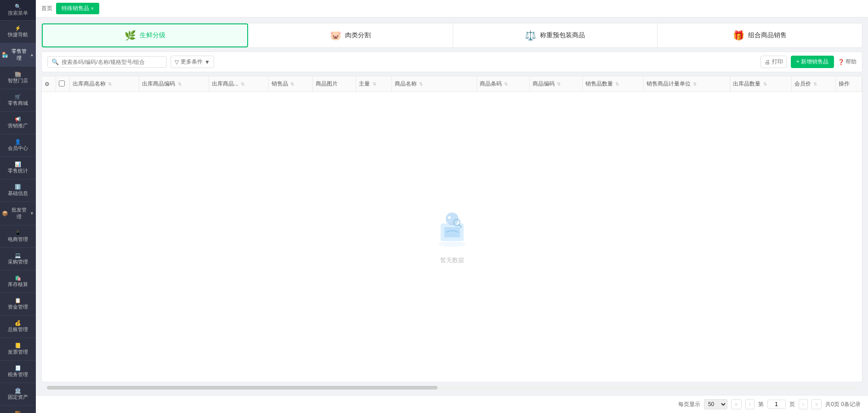  Describe the element at coordinates (689, 405) in the screenshot. I see `per-page-label: 每页显示` at that location.